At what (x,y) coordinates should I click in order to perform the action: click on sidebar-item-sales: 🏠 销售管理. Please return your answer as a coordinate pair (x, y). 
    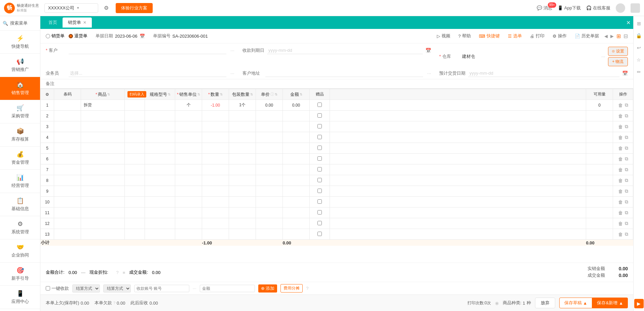
    Looking at the image, I should click on (20, 89).